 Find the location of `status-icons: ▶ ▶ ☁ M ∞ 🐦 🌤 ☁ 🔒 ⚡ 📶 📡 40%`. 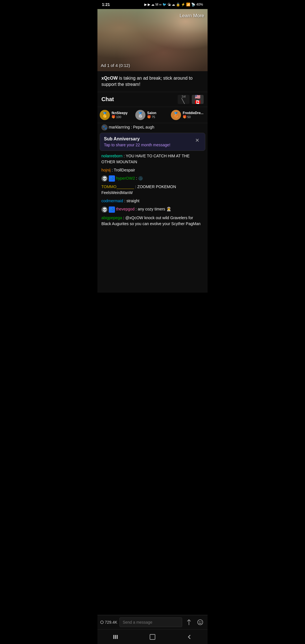

status-icons: ▶ ▶ ☁ M ∞ 🐦 🌤 ☁ 🔒 ⚡ 📶 📡 40% is located at coordinates (174, 5).